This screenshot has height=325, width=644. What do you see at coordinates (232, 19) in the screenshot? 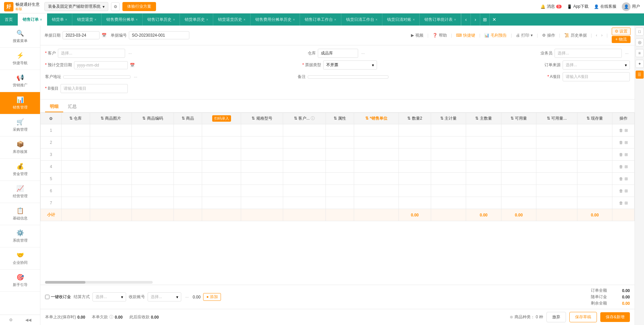
I see `tab-return-history: 销货退货历史 ×` at bounding box center [232, 19].